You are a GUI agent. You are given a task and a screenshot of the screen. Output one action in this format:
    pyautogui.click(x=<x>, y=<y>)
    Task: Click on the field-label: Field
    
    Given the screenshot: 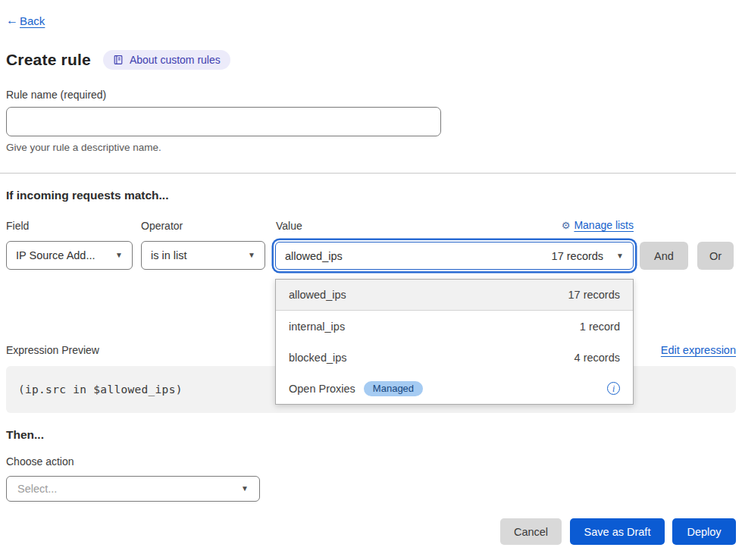 What is the action you would take?
    pyautogui.click(x=17, y=226)
    